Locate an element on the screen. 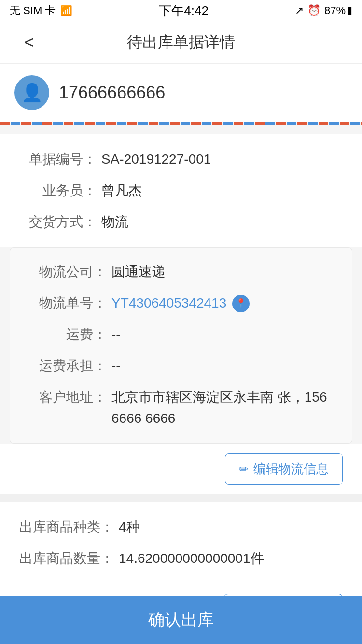 The image size is (362, 644). location-icon: 📍 is located at coordinates (241, 304).